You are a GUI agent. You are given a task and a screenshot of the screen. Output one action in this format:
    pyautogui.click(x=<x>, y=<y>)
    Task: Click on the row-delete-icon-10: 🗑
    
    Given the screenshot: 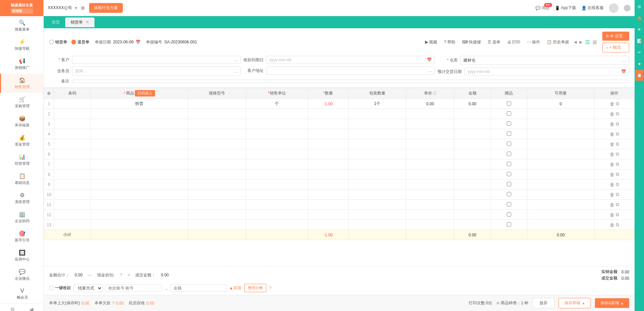 What is the action you would take?
    pyautogui.click(x=612, y=195)
    